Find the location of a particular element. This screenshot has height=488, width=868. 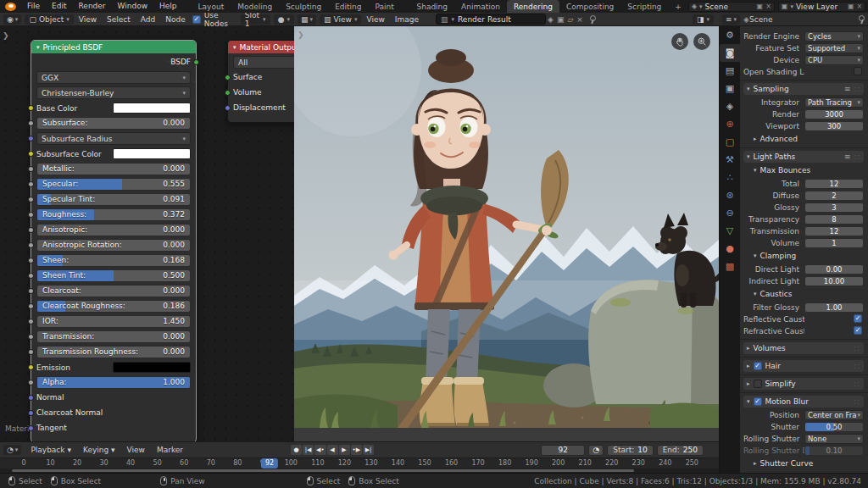

properties-tab-scene: ◈ is located at coordinates (730, 107).